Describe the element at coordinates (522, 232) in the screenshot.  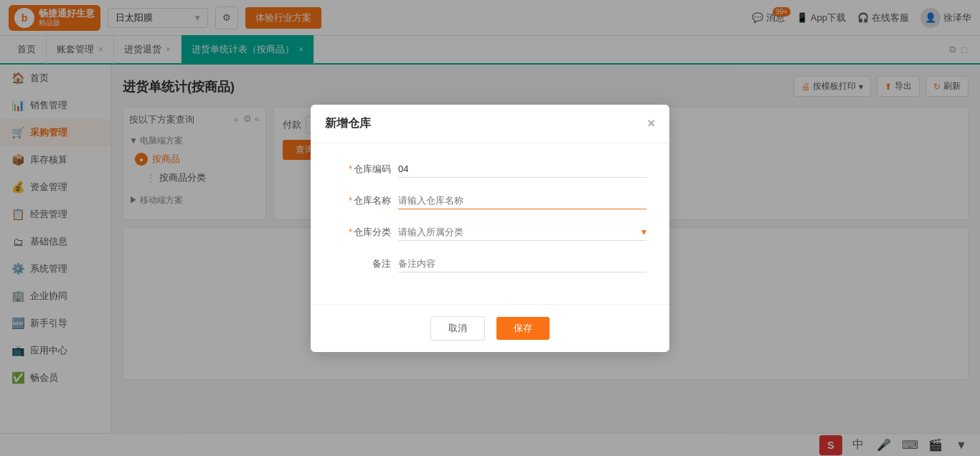
I see `category-select-wrapper: ▾` at that location.